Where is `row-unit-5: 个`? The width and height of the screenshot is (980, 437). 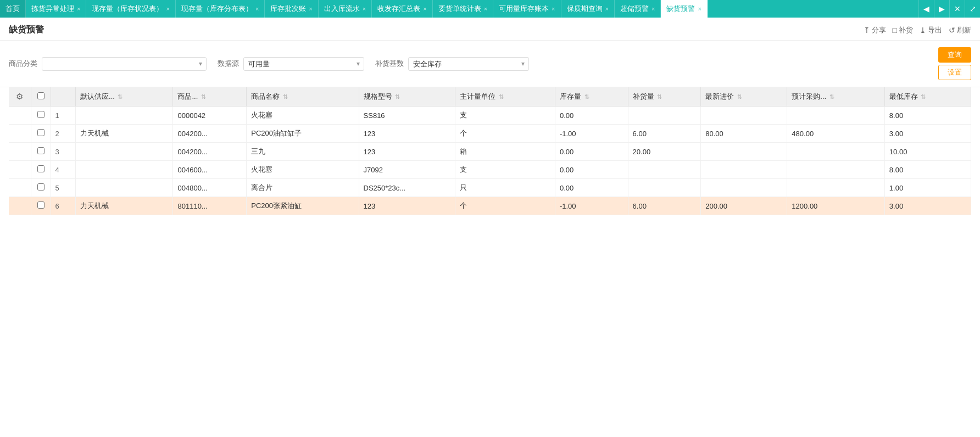
row-unit-5: 个 is located at coordinates (505, 206).